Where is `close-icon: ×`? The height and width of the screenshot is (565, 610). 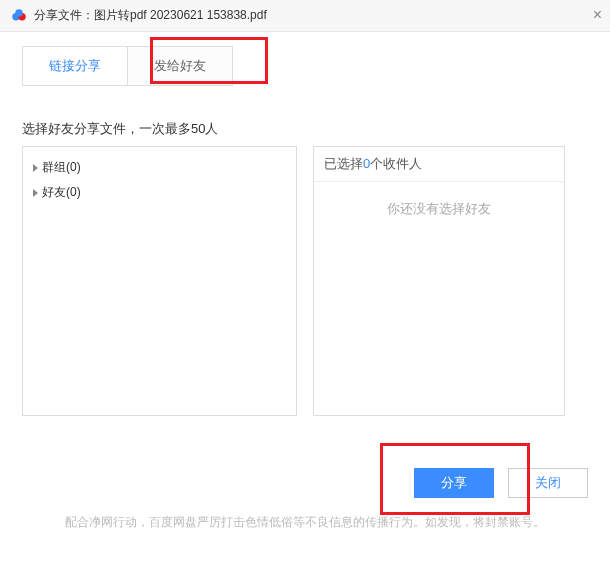
close-icon: × is located at coordinates (598, 15).